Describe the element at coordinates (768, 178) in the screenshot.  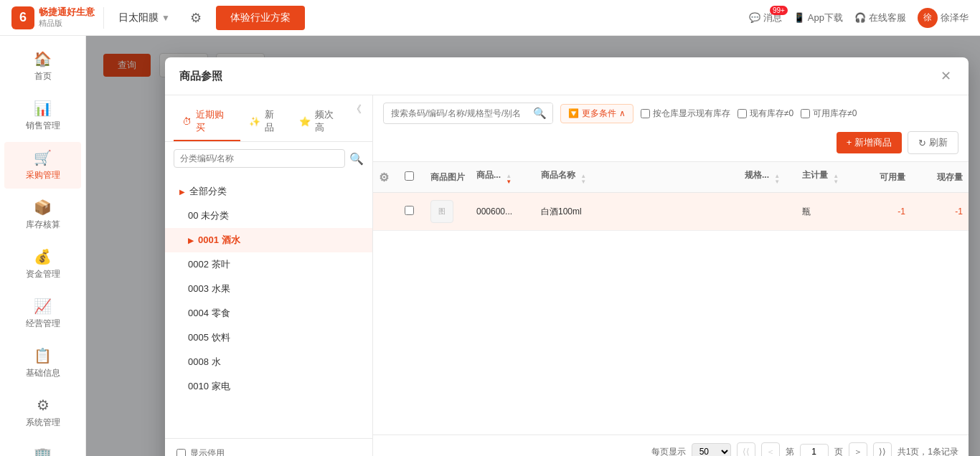
I see `col-header-spec: 规格... ▲ ▼` at that location.